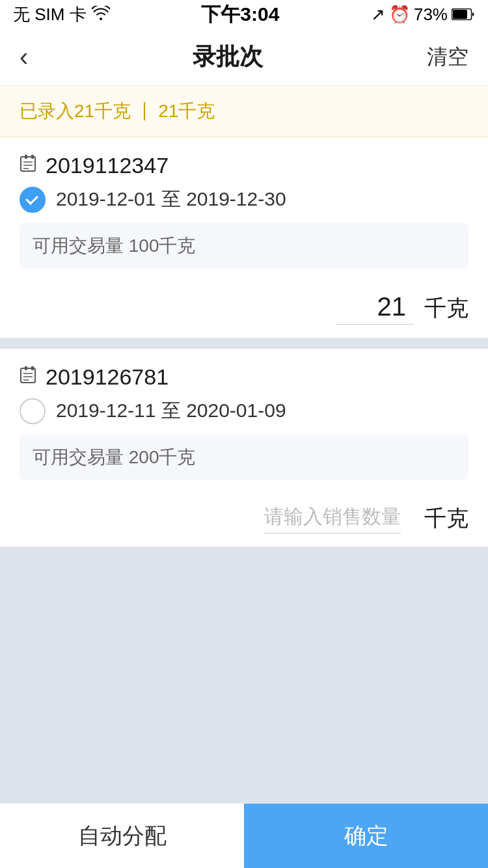  Describe the element at coordinates (431, 14) in the screenshot. I see `battery-text: 73%` at that location.